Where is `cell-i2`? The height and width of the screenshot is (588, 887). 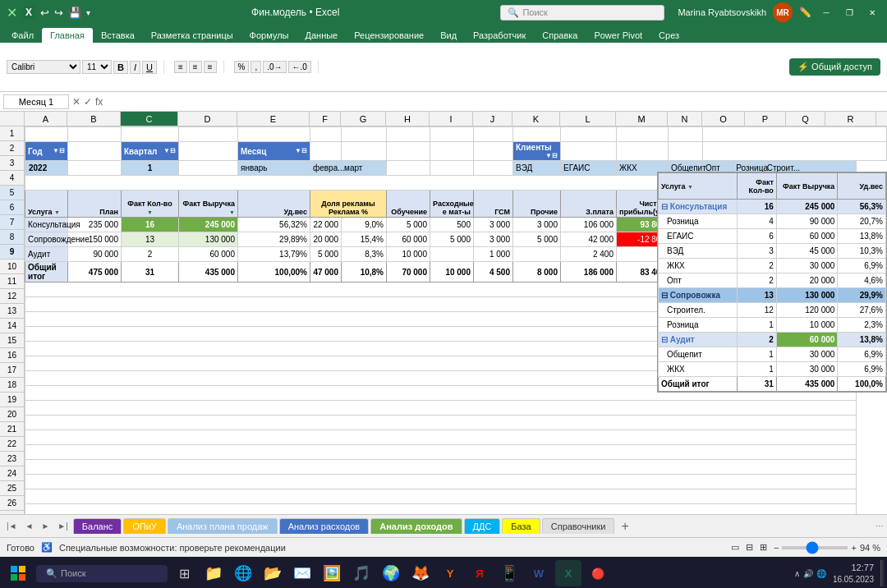 cell-i2 is located at coordinates (452, 151).